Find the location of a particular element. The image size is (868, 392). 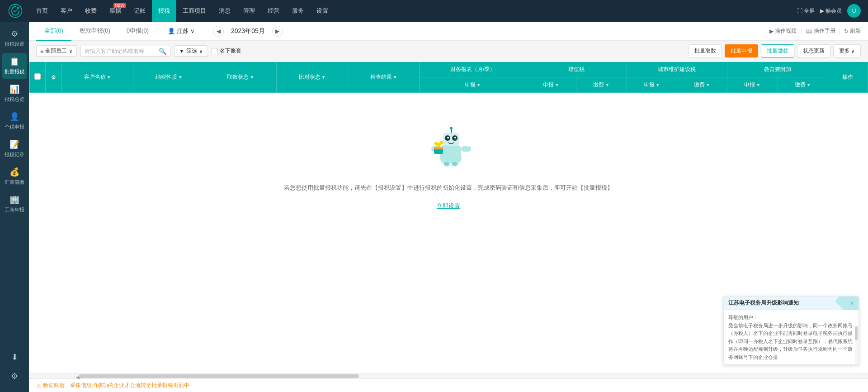

more-dropdown-icon: ∨ is located at coordinates (853, 51).